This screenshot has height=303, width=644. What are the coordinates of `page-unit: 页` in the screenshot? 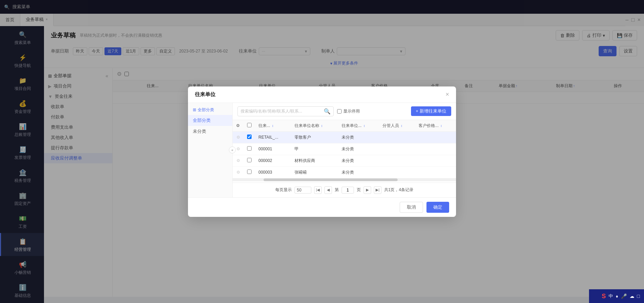 It's located at (359, 190).